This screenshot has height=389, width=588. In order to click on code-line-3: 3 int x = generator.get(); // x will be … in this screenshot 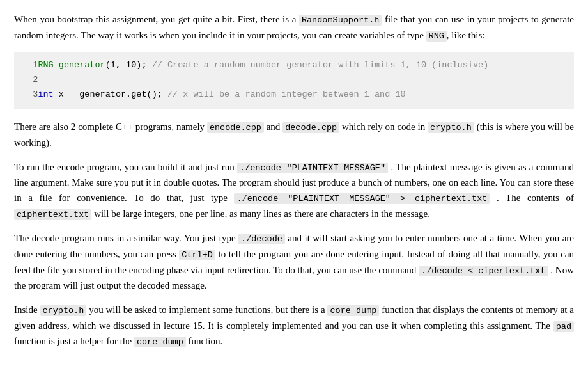, I will do `click(294, 95)`.